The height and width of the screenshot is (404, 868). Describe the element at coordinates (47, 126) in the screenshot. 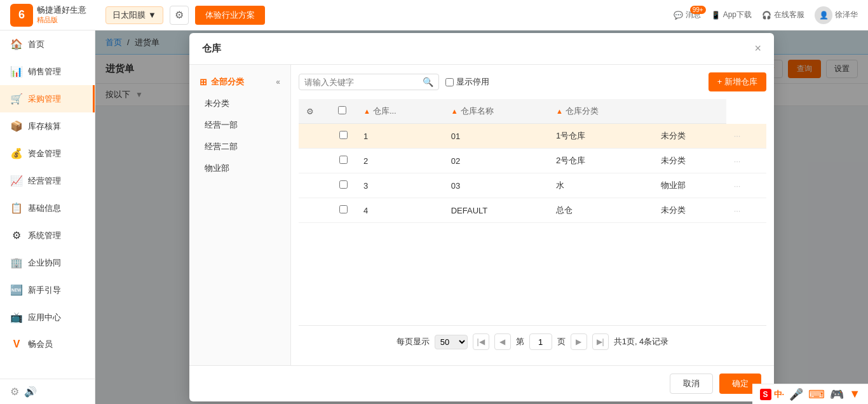

I see `sidebar-item-stock: 📦 库存核算` at that location.